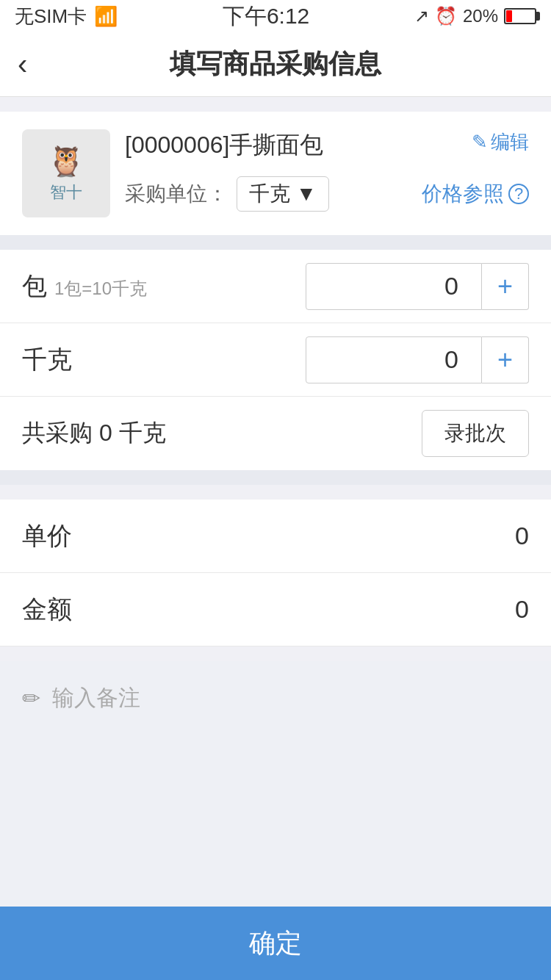  What do you see at coordinates (276, 323) in the screenshot?
I see `input-section: 包 1包=10千克 + 千克 +` at bounding box center [276, 323].